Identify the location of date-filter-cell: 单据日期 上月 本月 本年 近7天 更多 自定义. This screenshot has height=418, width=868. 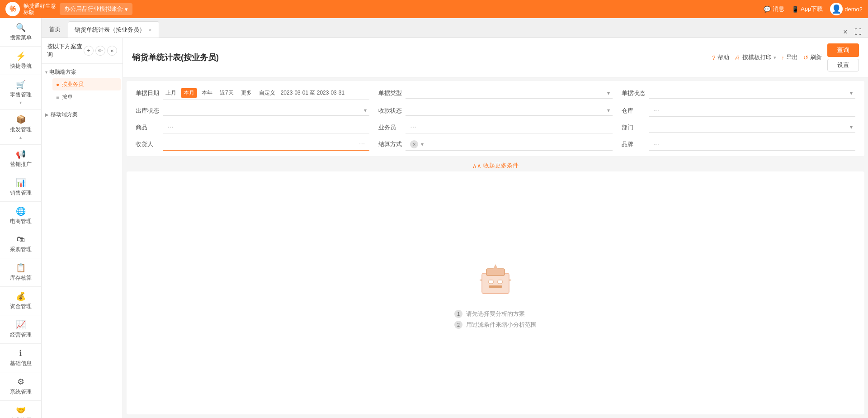
(252, 93).